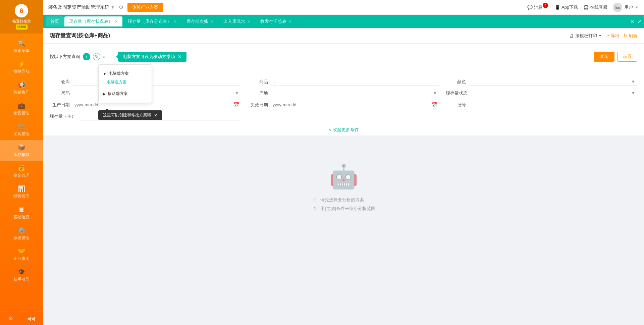  Describe the element at coordinates (180, 57) in the screenshot. I see `scheme-tooltip-close: ✕` at that location.